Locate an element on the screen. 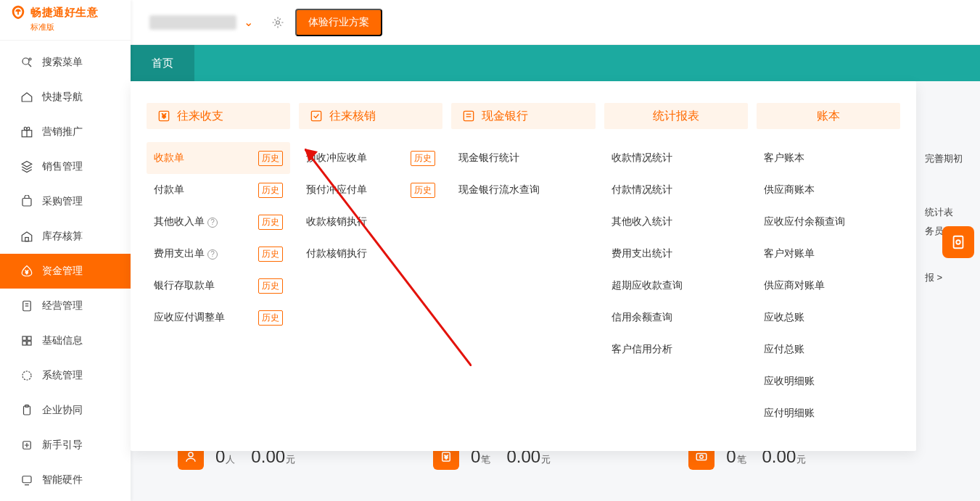 This screenshot has height=501, width=980. menu-item-label: 应付明细账 is located at coordinates (789, 413).